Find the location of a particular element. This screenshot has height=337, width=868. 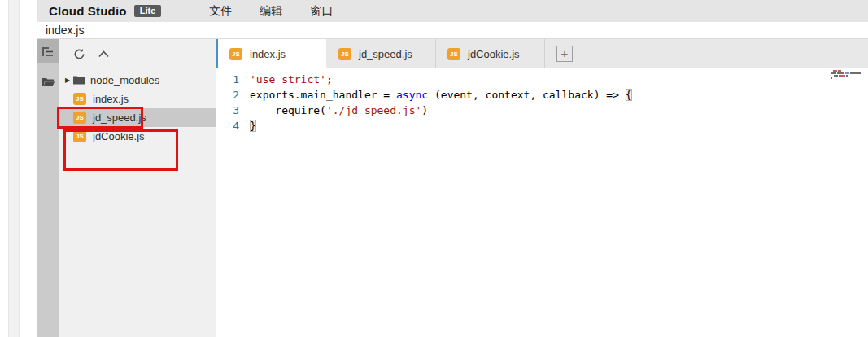

code-text: } is located at coordinates (253, 125).